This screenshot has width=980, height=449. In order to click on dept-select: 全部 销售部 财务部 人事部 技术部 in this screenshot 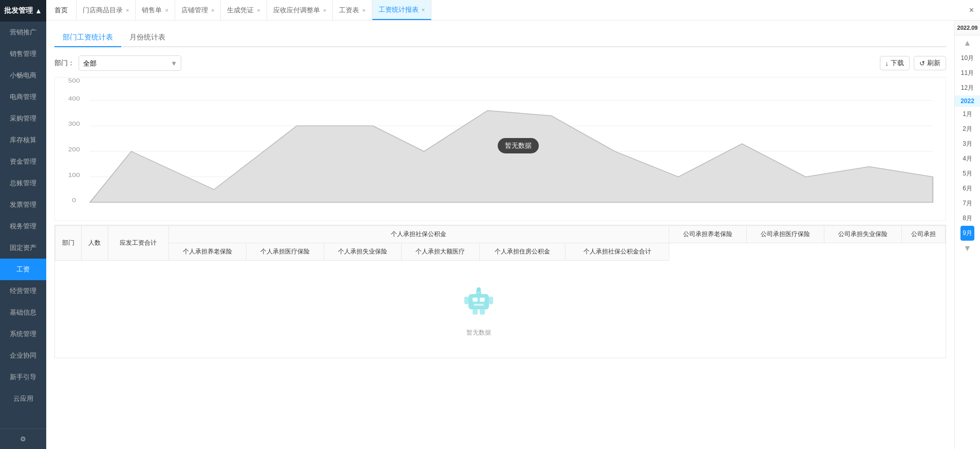, I will do `click(130, 63)`.